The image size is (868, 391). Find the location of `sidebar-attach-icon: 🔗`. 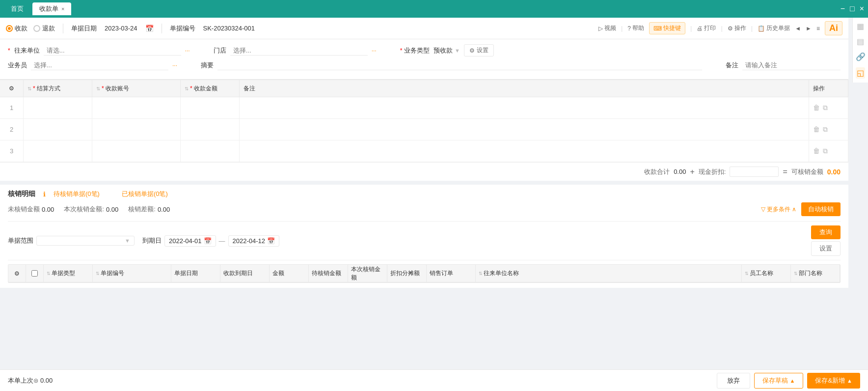

sidebar-attach-icon: 🔗 is located at coordinates (861, 57).